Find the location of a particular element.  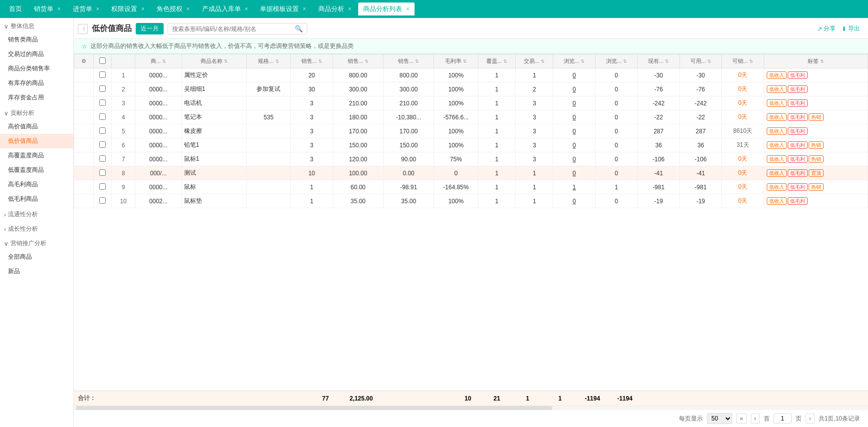

sidebar-item-high-coverage: 高覆盖度商品 is located at coordinates (37, 156).